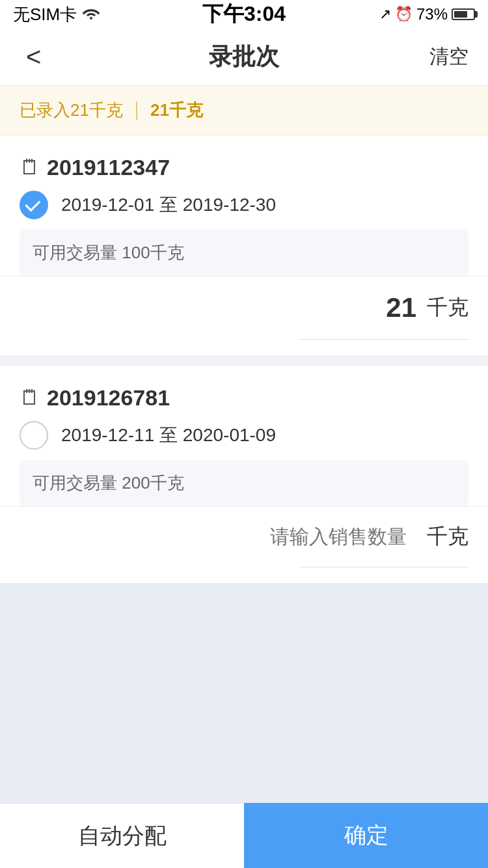 The image size is (488, 868). Describe the element at coordinates (432, 14) in the screenshot. I see `battery-text: 73%` at that location.